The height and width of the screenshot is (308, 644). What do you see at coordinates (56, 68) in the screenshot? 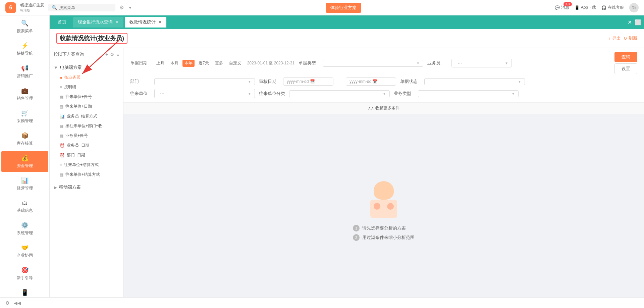
I see `tree-arrow-icon: ▼` at bounding box center [56, 68].